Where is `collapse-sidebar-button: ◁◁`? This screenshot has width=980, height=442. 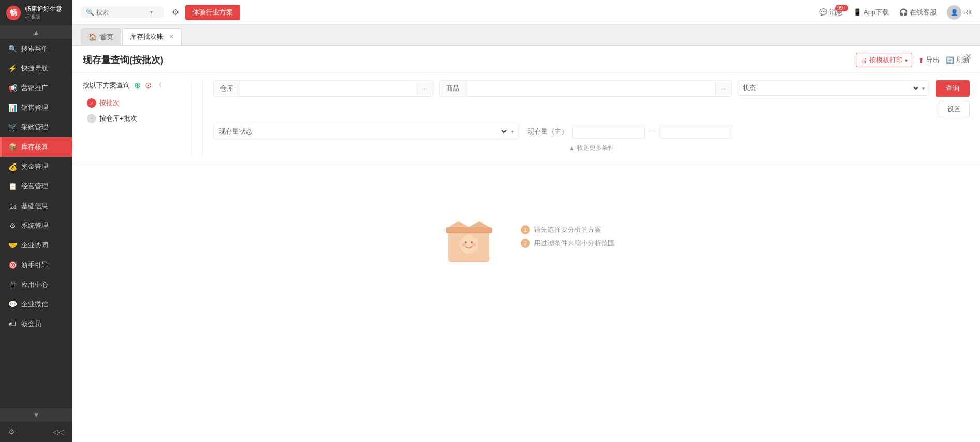
collapse-sidebar-button: ◁◁ is located at coordinates (58, 432).